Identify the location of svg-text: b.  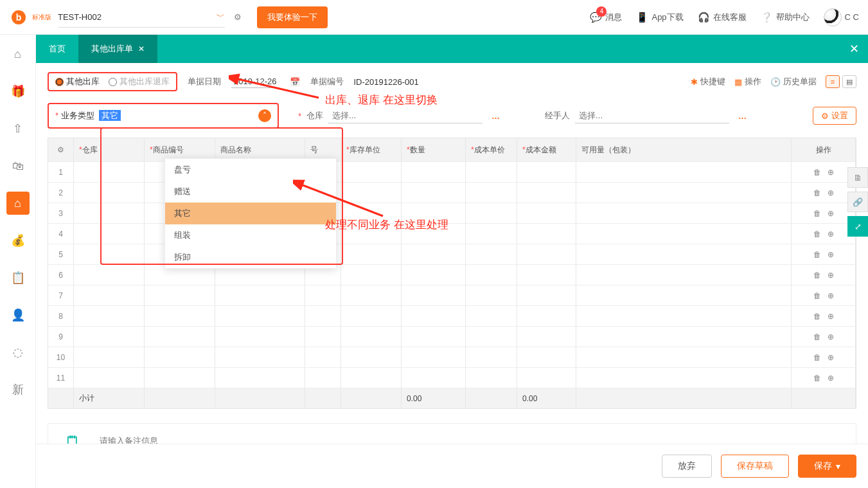
(19, 17).